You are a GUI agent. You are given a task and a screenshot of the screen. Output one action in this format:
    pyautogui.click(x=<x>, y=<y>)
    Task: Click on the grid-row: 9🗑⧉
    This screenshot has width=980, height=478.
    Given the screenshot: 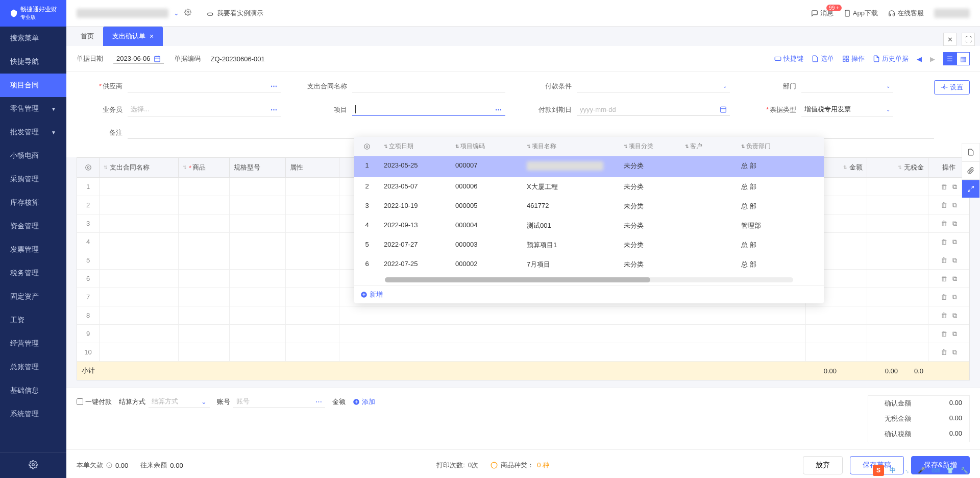 What is the action you would take?
    pyautogui.click(x=523, y=334)
    